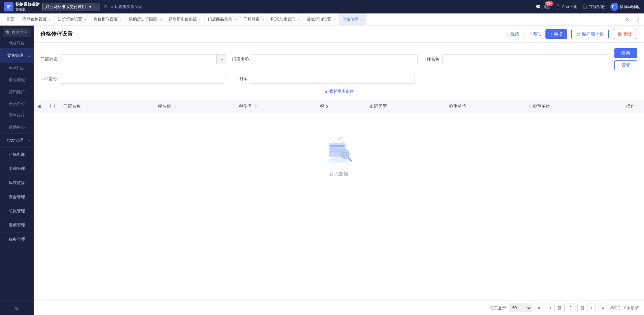 This screenshot has height=315, width=644. Describe the element at coordinates (526, 59) in the screenshot. I see `scale-name-input` at that location.